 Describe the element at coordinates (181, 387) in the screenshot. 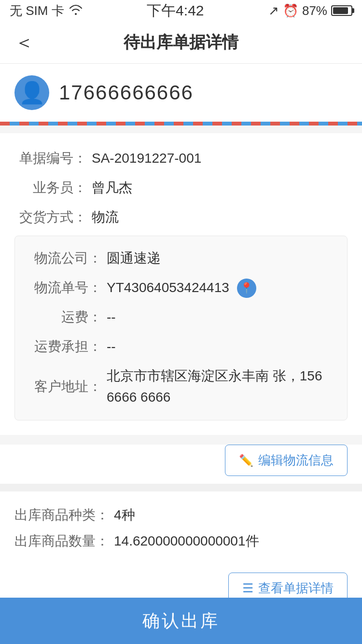

I see `address-row: 客户地址： 北京市市辖区海淀区永丰南 张，156 6666 6666` at that location.